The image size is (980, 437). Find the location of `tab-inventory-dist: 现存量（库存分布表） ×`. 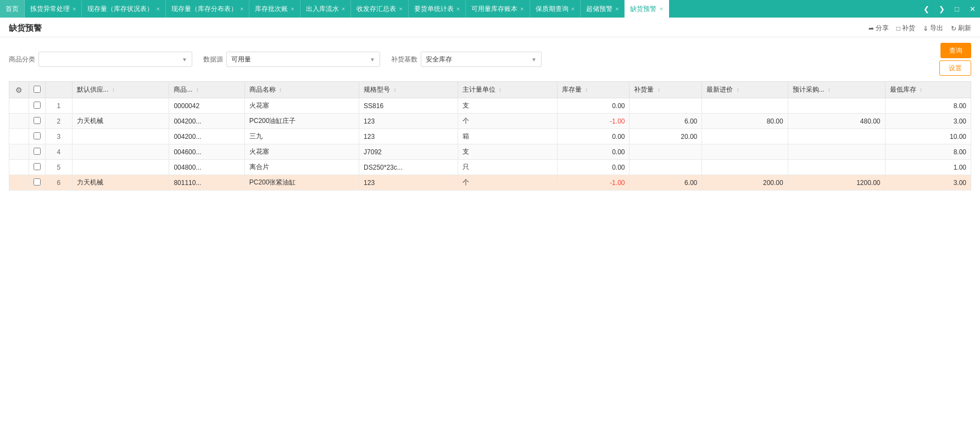

tab-inventory-dist: 现存量（库存分布表） × is located at coordinates (208, 9).